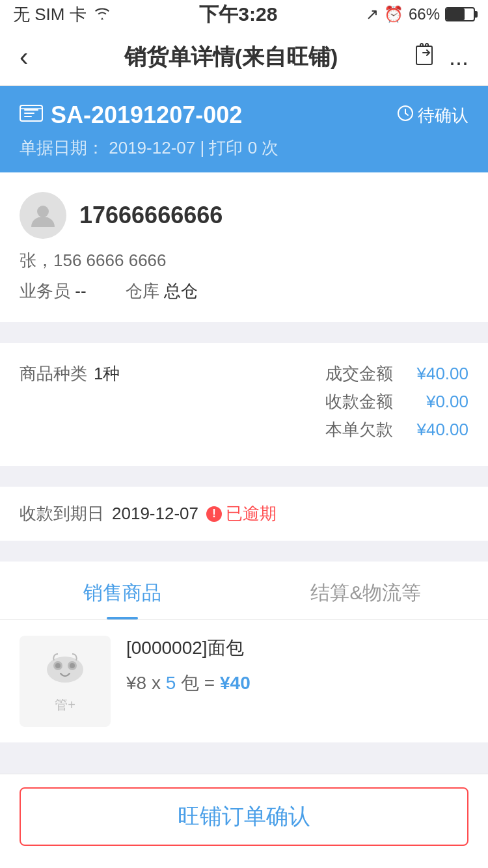  What do you see at coordinates (244, 514) in the screenshot?
I see `due-date-section: 收款到期日 2019-12-07 ! 已逾期` at bounding box center [244, 514].